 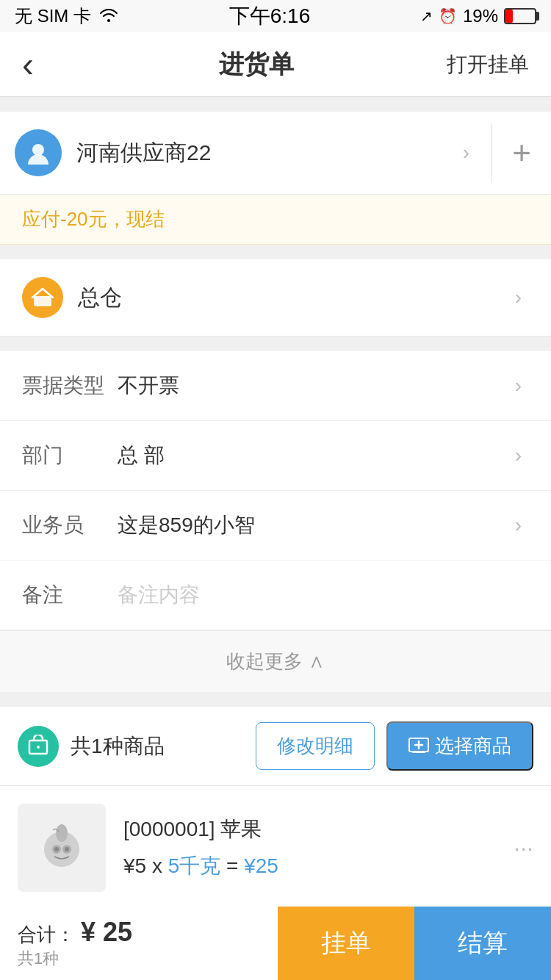 What do you see at coordinates (276, 298) in the screenshot?
I see `warehouse-selector: 总仓 ›` at bounding box center [276, 298].